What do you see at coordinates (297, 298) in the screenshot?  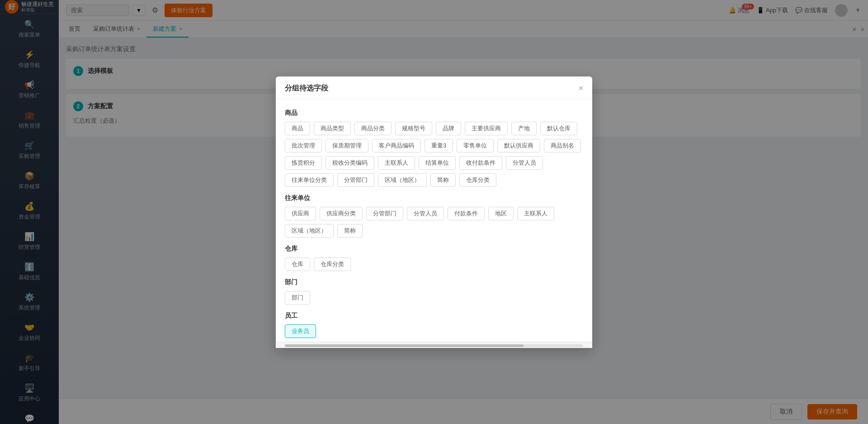 I see `field-tag-3-0: 部门` at bounding box center [297, 298].